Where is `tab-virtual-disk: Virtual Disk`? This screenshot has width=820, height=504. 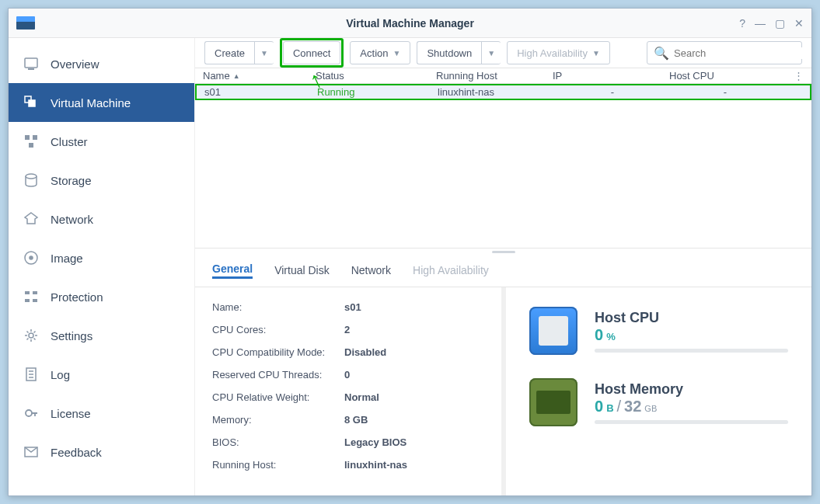 tab-virtual-disk: Virtual Disk is located at coordinates (302, 271).